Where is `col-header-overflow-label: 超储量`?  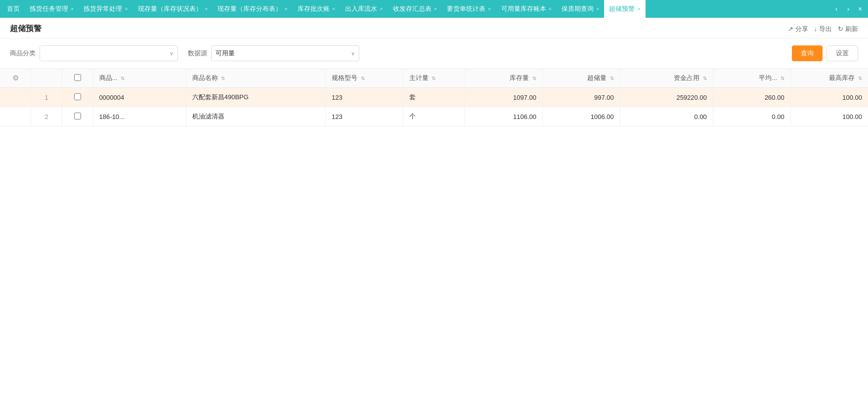 col-header-overflow-label: 超储量 is located at coordinates (597, 78).